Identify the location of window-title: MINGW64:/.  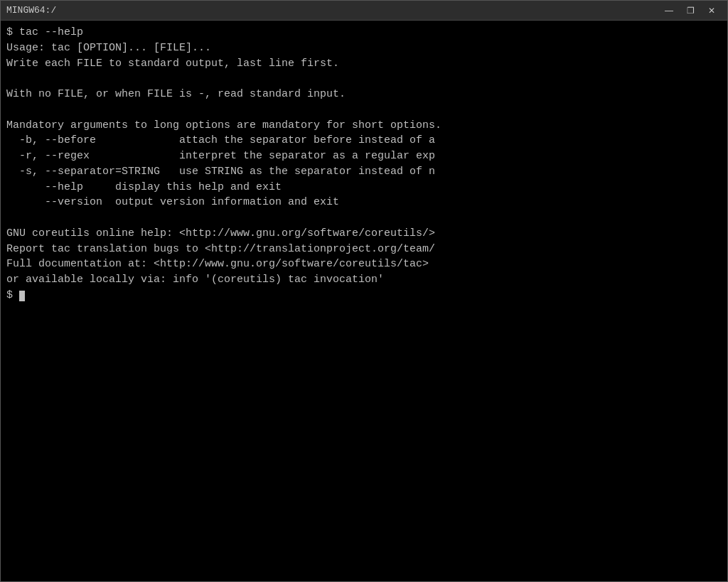
(31, 10).